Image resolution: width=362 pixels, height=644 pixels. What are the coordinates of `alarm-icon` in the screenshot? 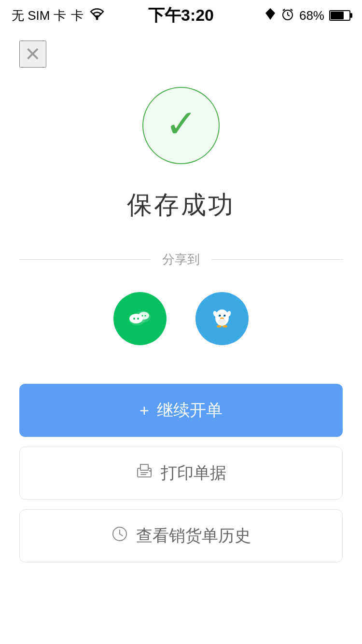 It's located at (288, 15).